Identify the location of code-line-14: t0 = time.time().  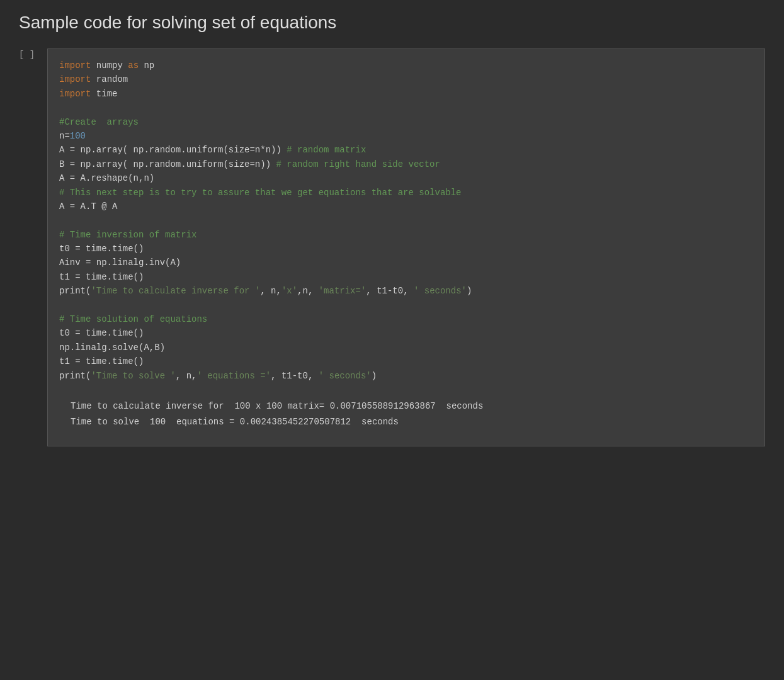
(406, 249).